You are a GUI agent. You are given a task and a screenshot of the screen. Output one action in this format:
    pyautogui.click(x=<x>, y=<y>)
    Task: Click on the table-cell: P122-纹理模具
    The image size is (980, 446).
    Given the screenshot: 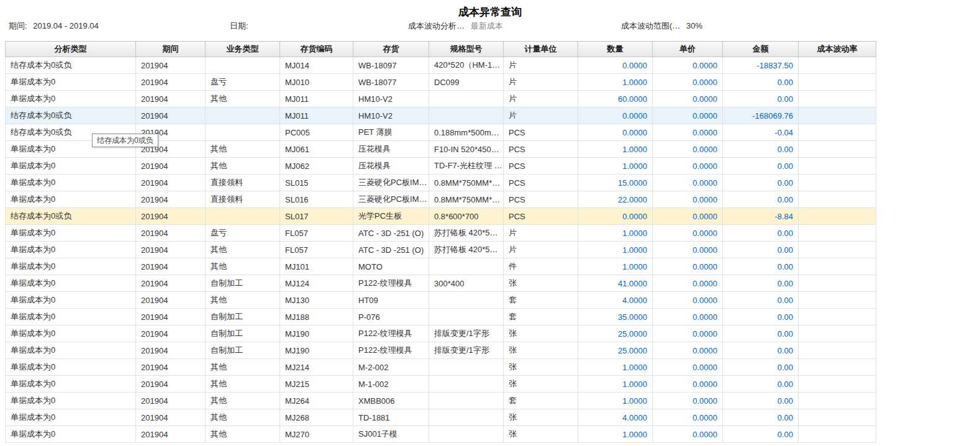 What is the action you would take?
    pyautogui.click(x=391, y=334)
    